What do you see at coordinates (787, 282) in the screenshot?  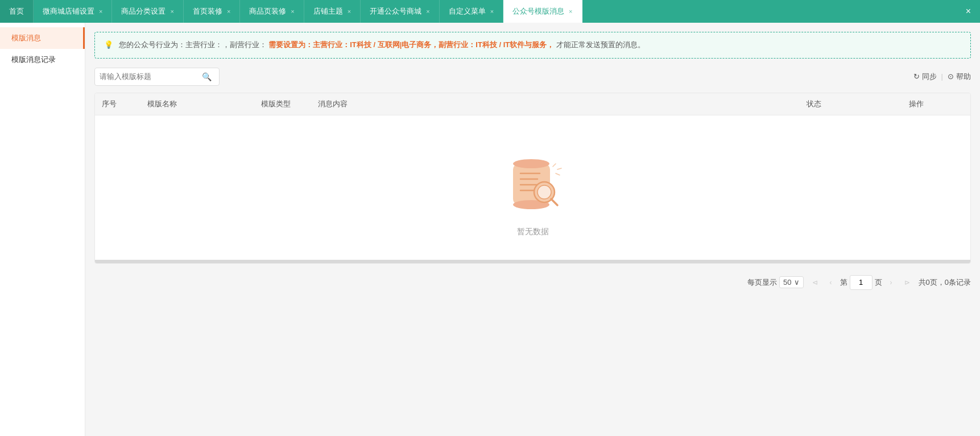 I see `page-size-value: 50` at bounding box center [787, 282].